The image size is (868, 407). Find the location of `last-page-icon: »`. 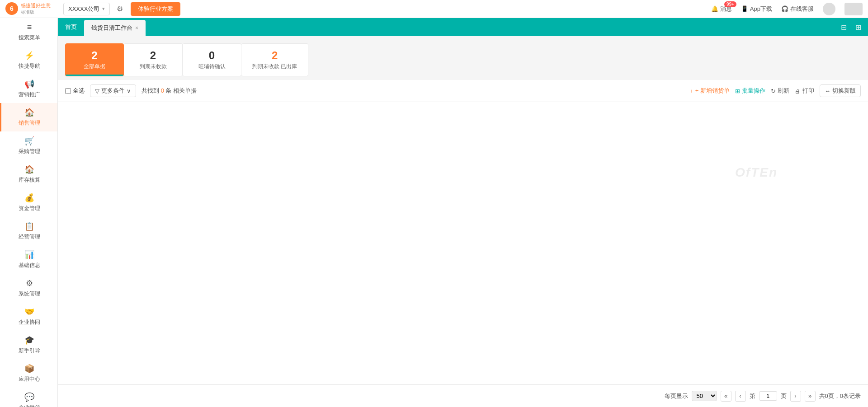

last-page-icon: » is located at coordinates (810, 396).